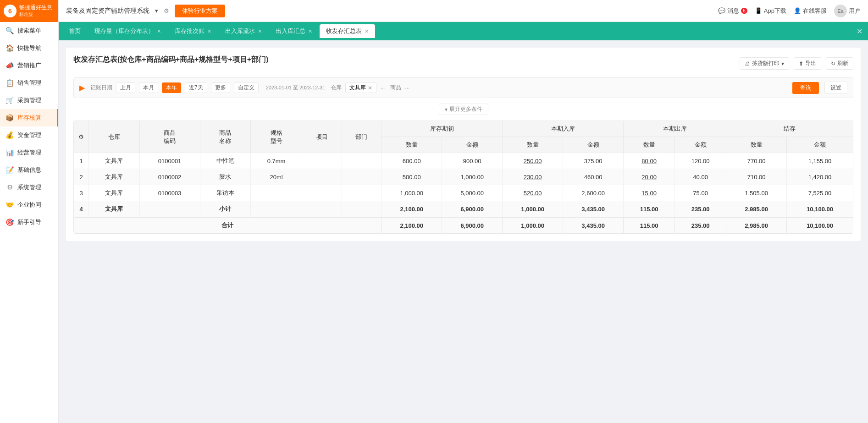 This screenshot has height=423, width=868. Describe the element at coordinates (82, 193) in the screenshot. I see `cell-no: 3` at that location.